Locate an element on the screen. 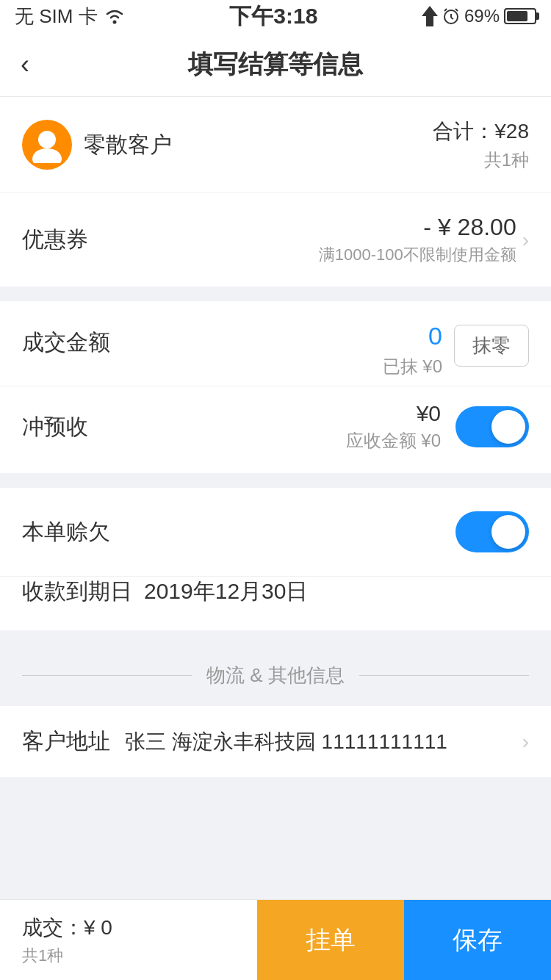 The image size is (551, 980). status-bar: 无 SIM 卡 下午3:18 69% is located at coordinates (276, 16).